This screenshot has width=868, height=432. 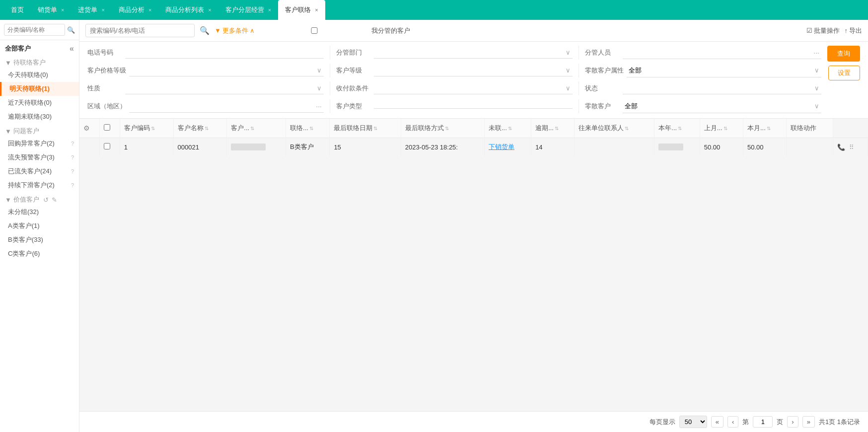 What do you see at coordinates (210, 10) in the screenshot?
I see `close-analysis-list-icon: ×` at bounding box center [210, 10].